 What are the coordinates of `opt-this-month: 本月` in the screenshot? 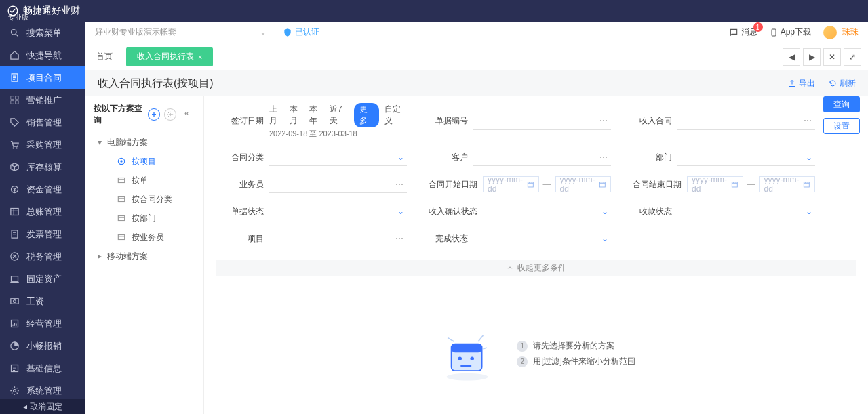 It's located at (297, 115).